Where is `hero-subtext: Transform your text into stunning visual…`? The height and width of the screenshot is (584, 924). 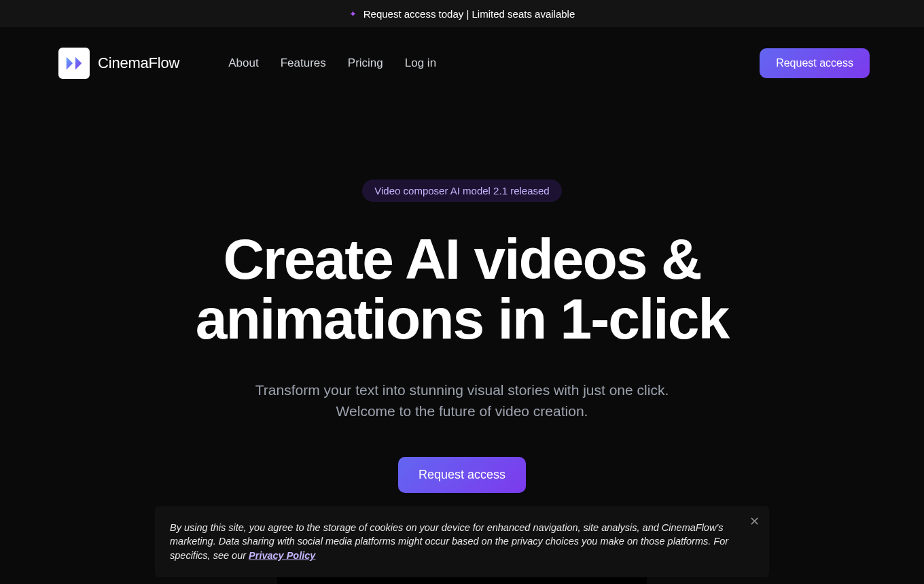 hero-subtext: Transform your text into stunning visual… is located at coordinates (462, 401).